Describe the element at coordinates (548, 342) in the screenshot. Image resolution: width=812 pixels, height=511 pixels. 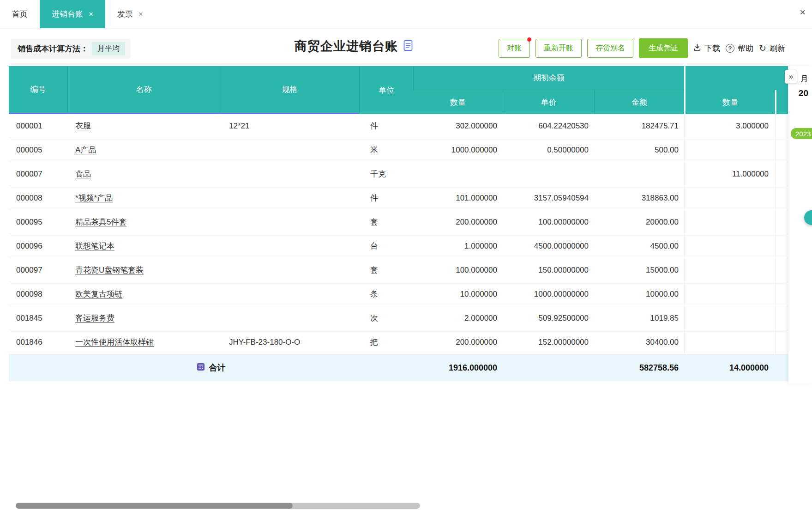
I see `cell-opening-price: 152.00000000` at that location.